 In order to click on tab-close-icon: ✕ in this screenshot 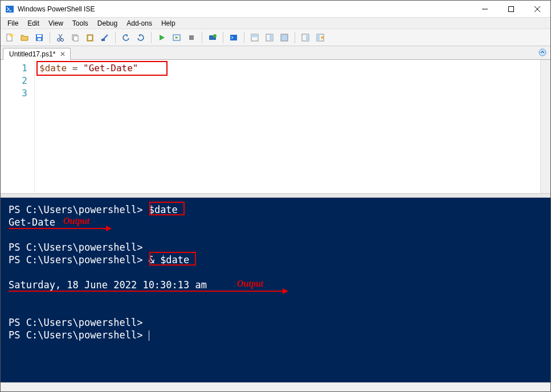, I will do `click(63, 54)`.